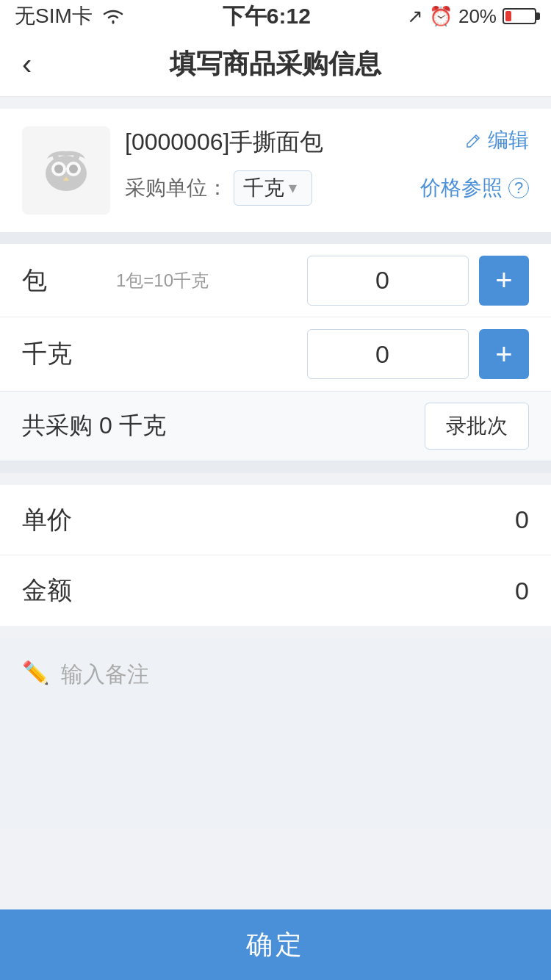 The width and height of the screenshot is (551, 980). Describe the element at coordinates (477, 426) in the screenshot. I see `batch-button: 录批次` at that location.